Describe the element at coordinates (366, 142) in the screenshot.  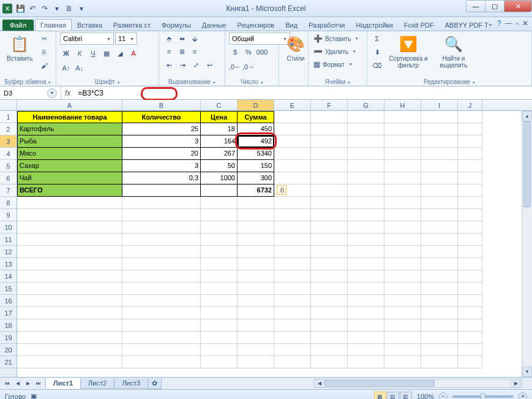
I see `cell-G3` at that location.